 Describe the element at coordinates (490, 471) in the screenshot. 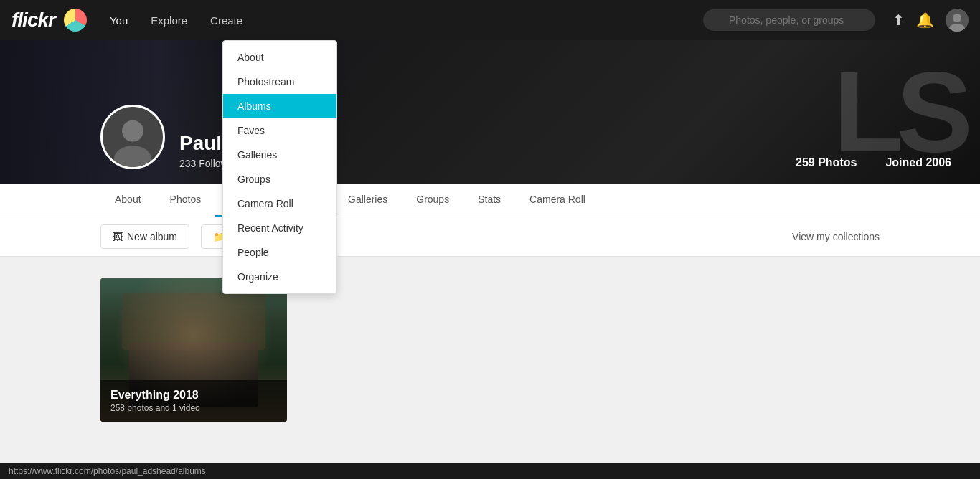

I see `status-bar: https://www.flickr.com/photos/paul_adshe…` at that location.